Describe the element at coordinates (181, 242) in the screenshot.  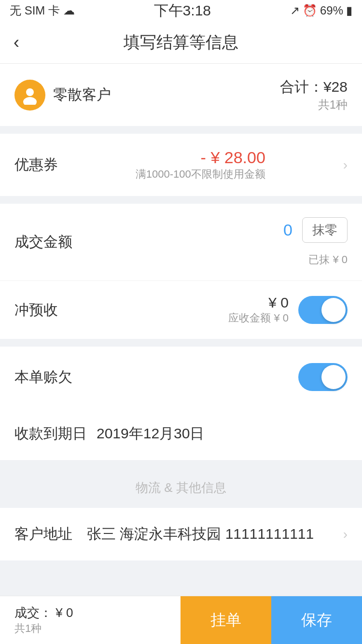
I see `deal-amount-row: 成交金额 0 抹零 已抹 ¥ 0` at that location.